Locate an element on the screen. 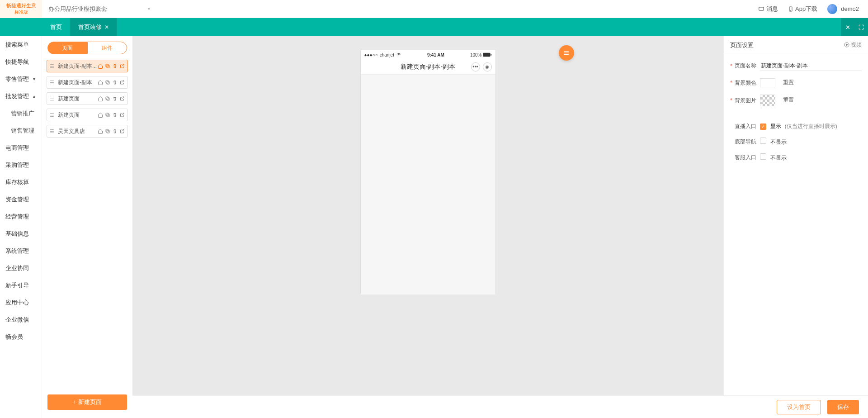 The height and width of the screenshot is (418, 868). logo-edition: 标准版 is located at coordinates (21, 12).